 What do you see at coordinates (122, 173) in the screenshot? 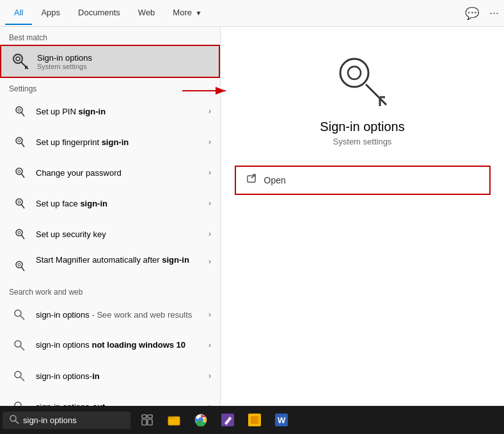
I see `password-text: Change your password` at bounding box center [122, 173].